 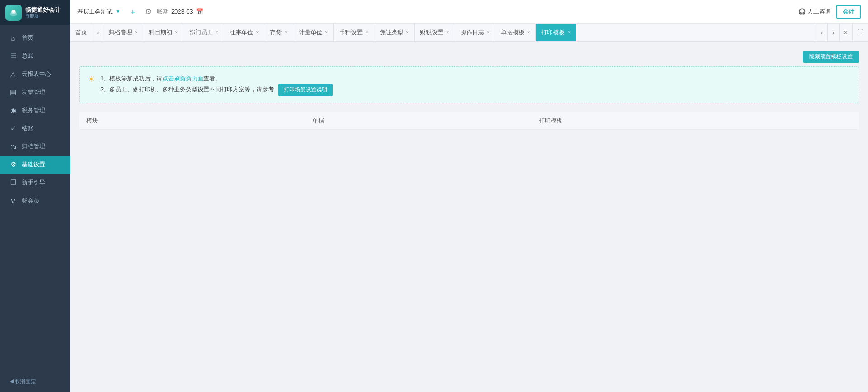 What do you see at coordinates (43, 16) in the screenshot?
I see `app-subtitle: 旗舰版` at bounding box center [43, 16].